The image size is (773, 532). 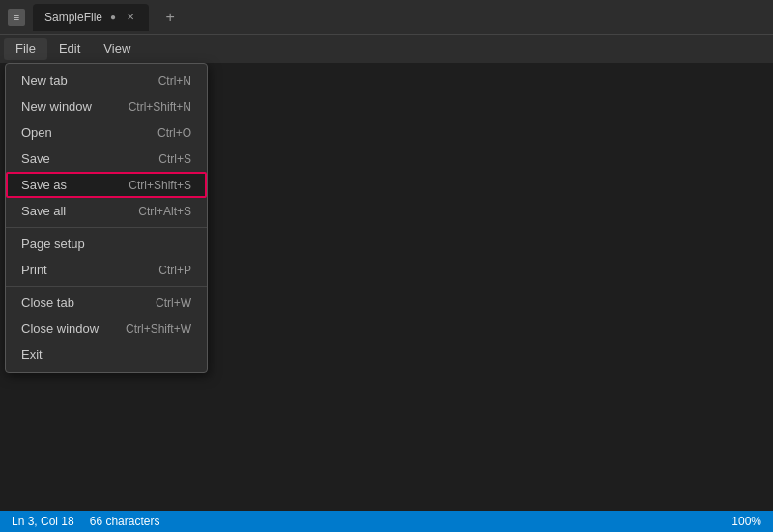 I want to click on dropdown-item-close-window: Close windowCtrl+Shift+W, so click(x=106, y=328).